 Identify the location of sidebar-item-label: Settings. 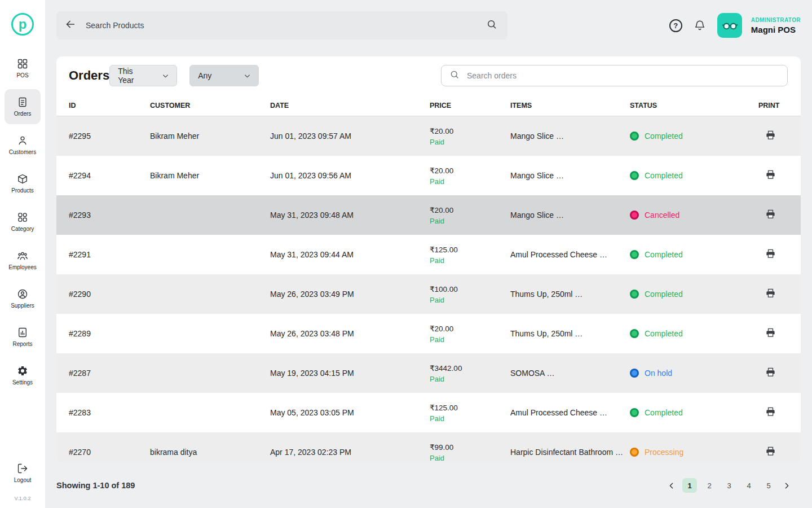
(23, 383).